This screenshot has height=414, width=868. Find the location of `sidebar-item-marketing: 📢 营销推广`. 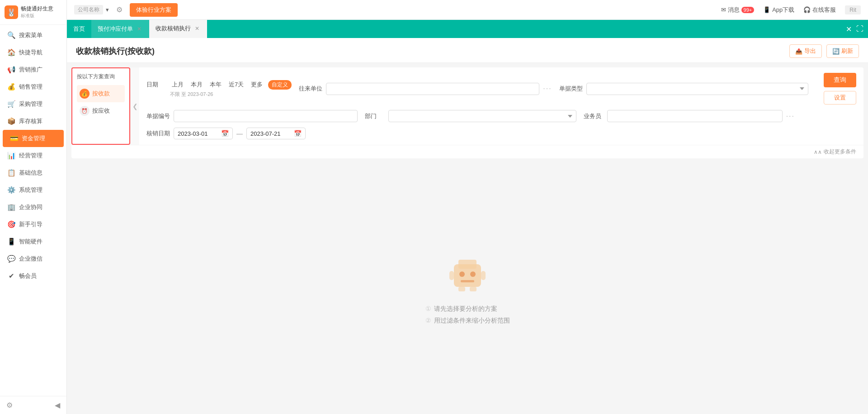

sidebar-item-marketing: 📢 营销推广 is located at coordinates (33, 70).